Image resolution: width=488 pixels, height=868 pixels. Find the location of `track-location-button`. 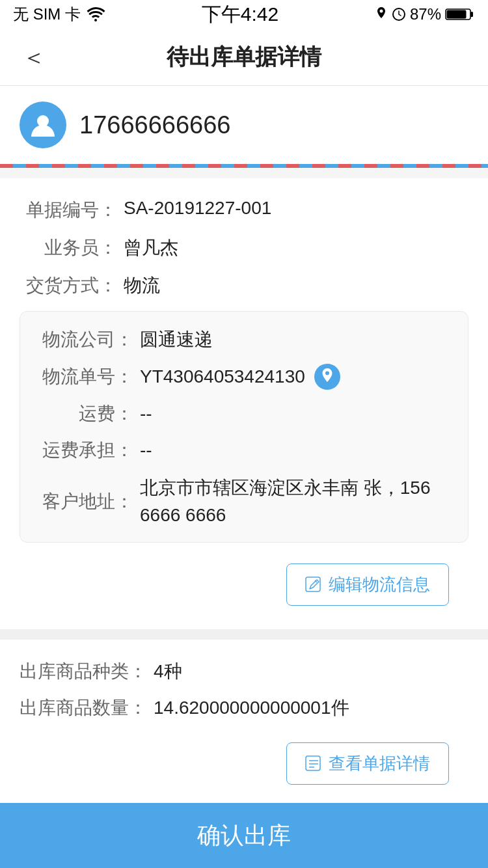

track-location-button is located at coordinates (327, 377).